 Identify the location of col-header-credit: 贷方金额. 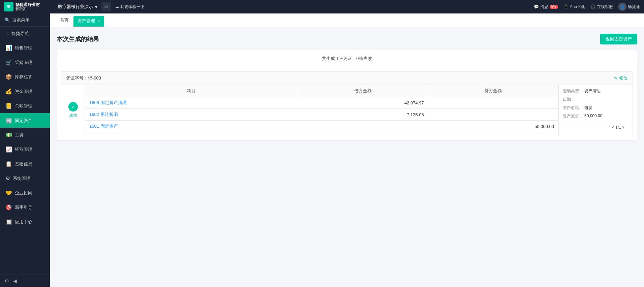
(493, 91).